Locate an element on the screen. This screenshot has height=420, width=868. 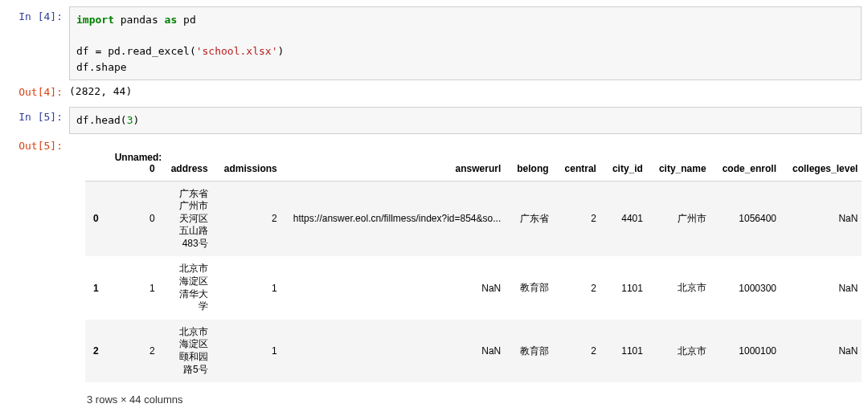
table-cell: 1056400 is located at coordinates (749, 218).